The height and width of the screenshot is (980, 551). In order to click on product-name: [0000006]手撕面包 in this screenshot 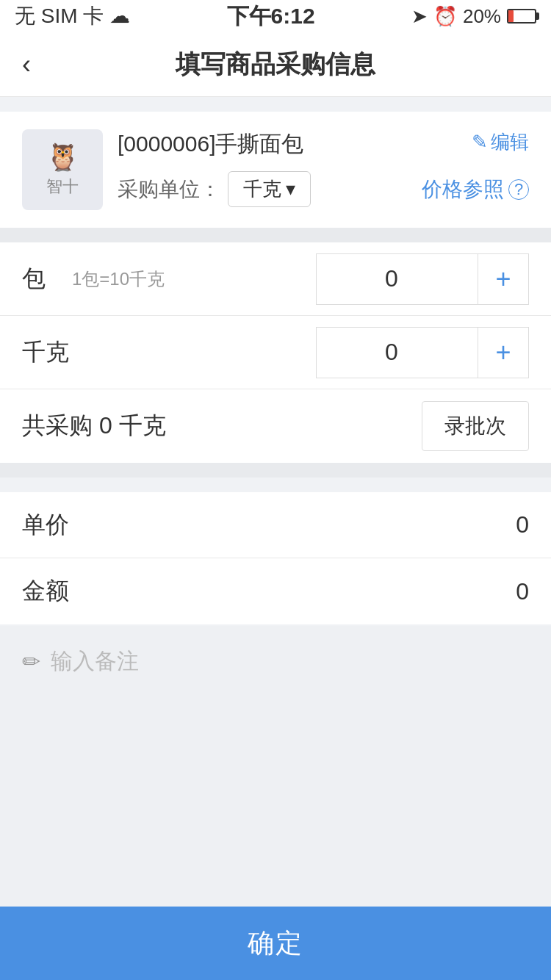, I will do `click(210, 144)`.